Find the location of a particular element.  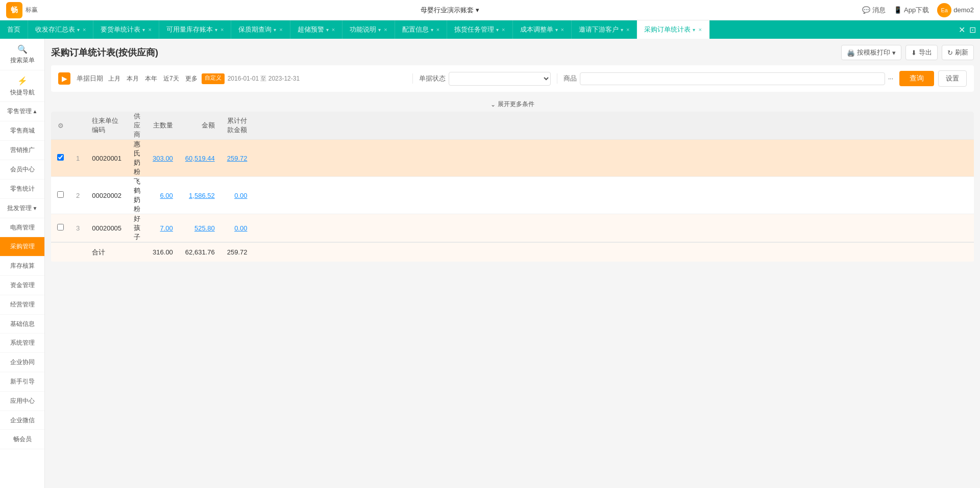

page-actions: 🖨️ 按模板打印 ▾ ⬇ 导出 ↻ 刷新 is located at coordinates (908, 53).